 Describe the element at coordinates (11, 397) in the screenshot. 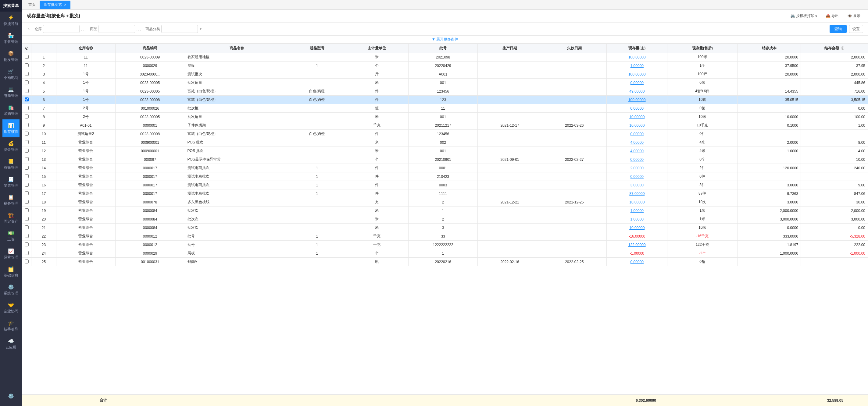

I see `sidebar-item-settings: ⚙️` at that location.